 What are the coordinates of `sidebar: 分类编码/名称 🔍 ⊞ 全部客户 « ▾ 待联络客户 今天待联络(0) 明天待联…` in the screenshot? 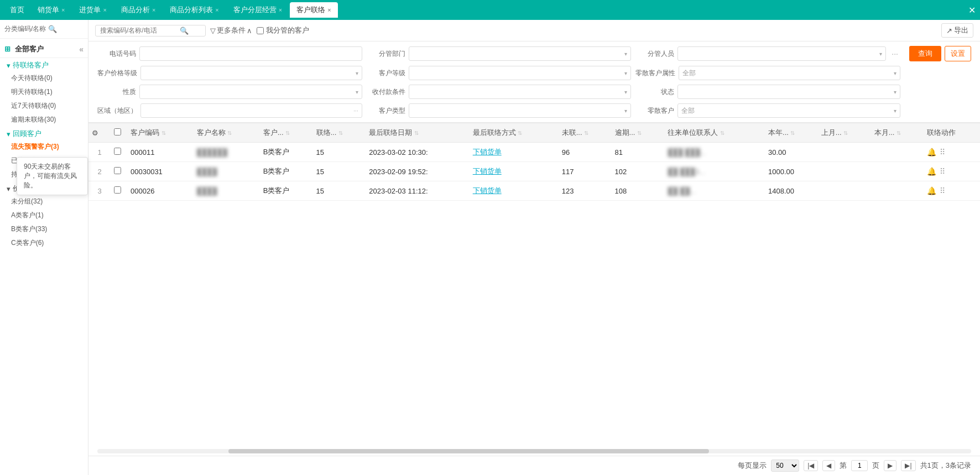 It's located at (44, 248).